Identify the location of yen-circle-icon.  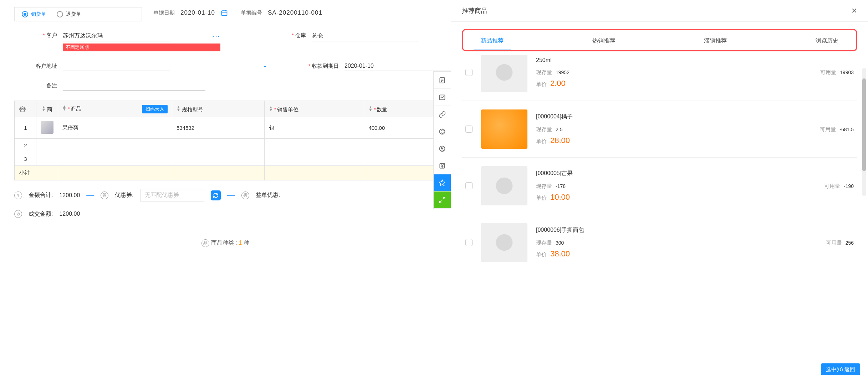
(442, 166).